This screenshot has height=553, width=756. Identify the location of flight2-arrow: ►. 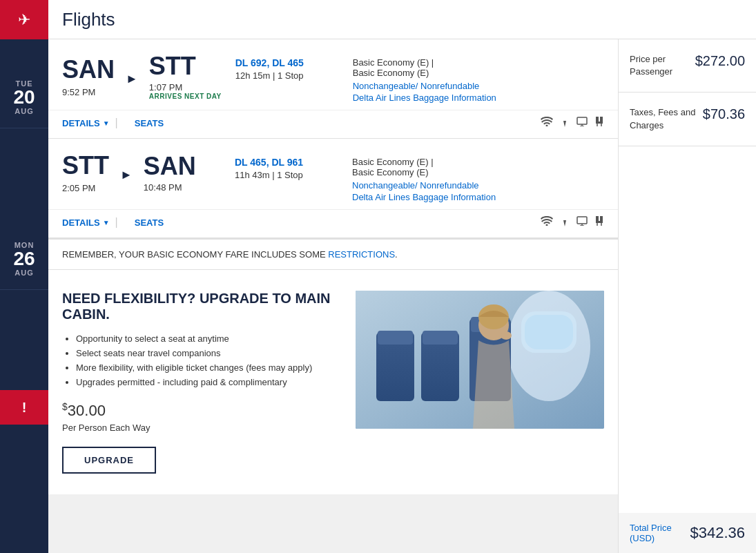
(126, 175).